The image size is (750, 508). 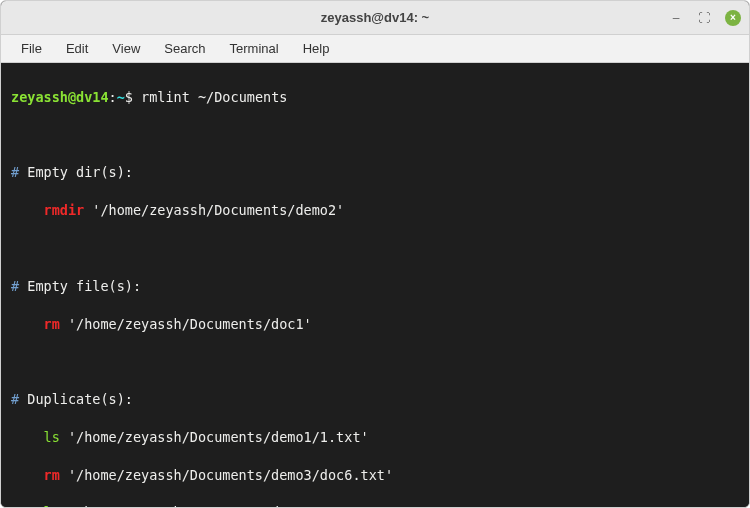 What do you see at coordinates (121, 97) in the screenshot?
I see `prompt-cwd: ~` at bounding box center [121, 97].